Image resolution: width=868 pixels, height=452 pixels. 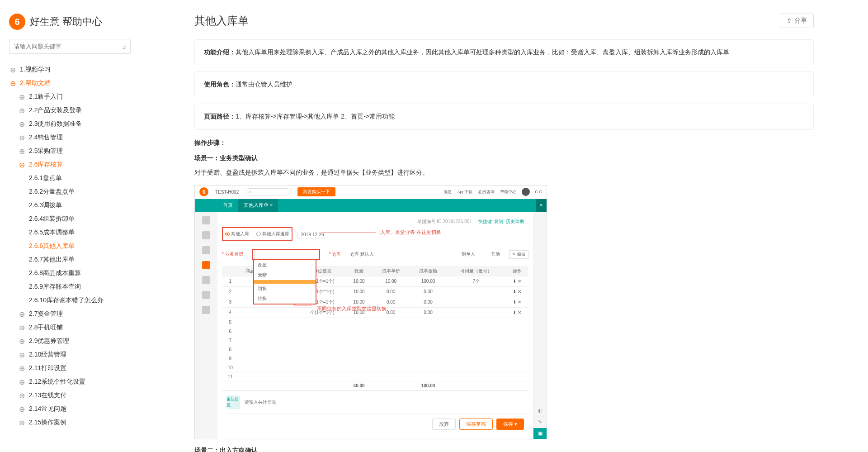 What do you see at coordinates (70, 395) in the screenshot?
I see `nav-item: 2.13在线支付` at bounding box center [70, 395].